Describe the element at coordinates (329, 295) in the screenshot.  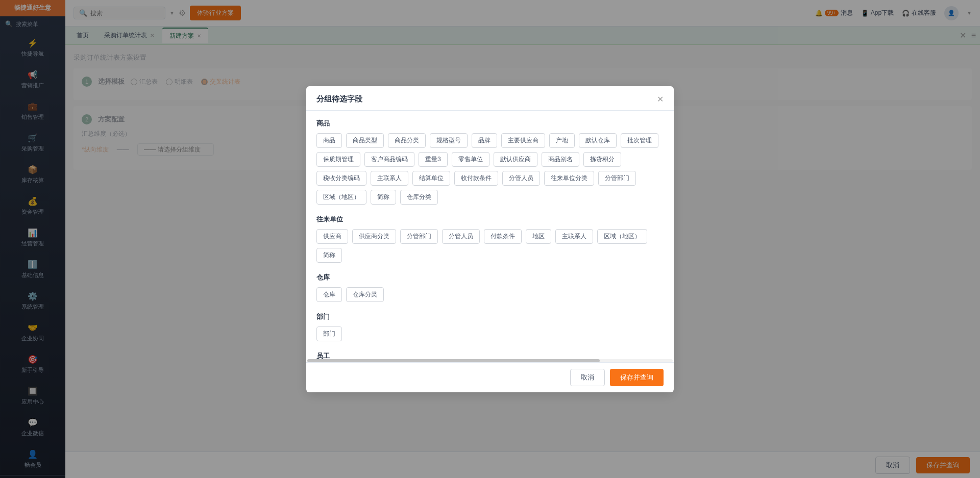
I see `field-tag: 仓库` at that location.